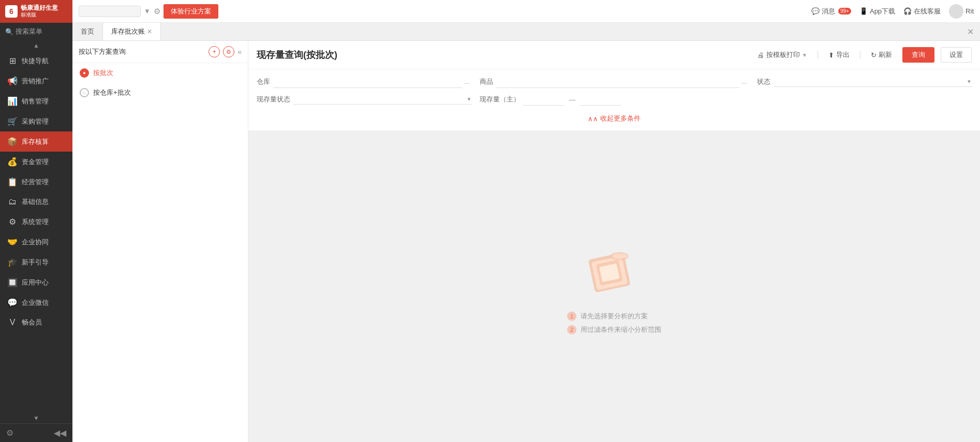 This screenshot has width=980, height=442. I want to click on tab-home-label: 首页, so click(87, 32).